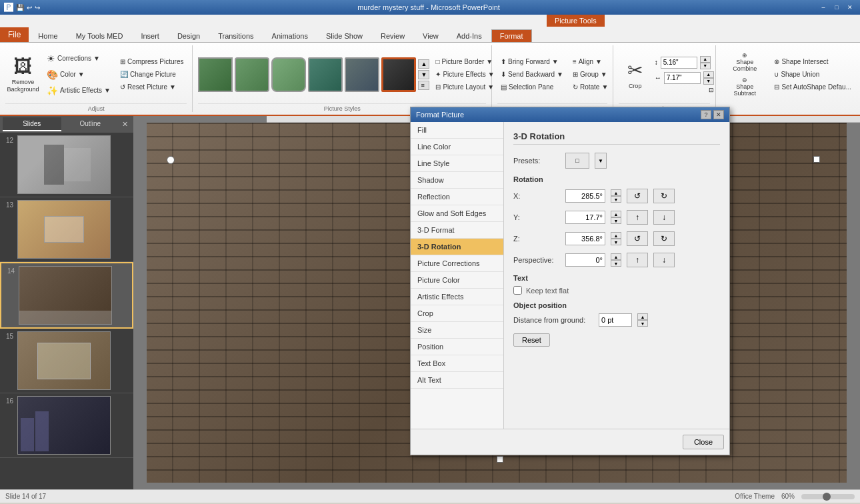  Describe the element at coordinates (709, 81) in the screenshot. I see `width-down: ▼` at that location.